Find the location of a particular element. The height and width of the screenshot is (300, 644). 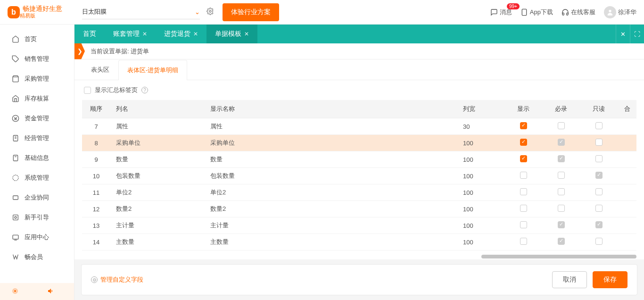

sidebar-footer is located at coordinates (37, 292).